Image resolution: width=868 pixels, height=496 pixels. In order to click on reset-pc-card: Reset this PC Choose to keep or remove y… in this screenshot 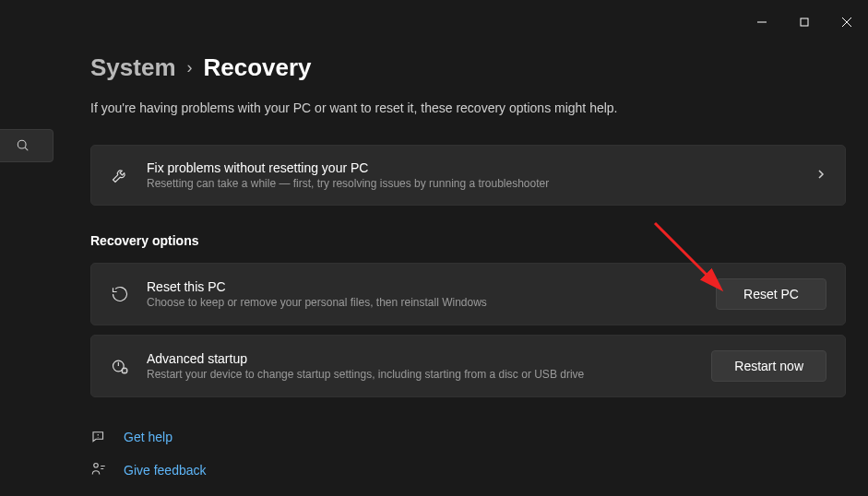, I will do `click(469, 294)`.